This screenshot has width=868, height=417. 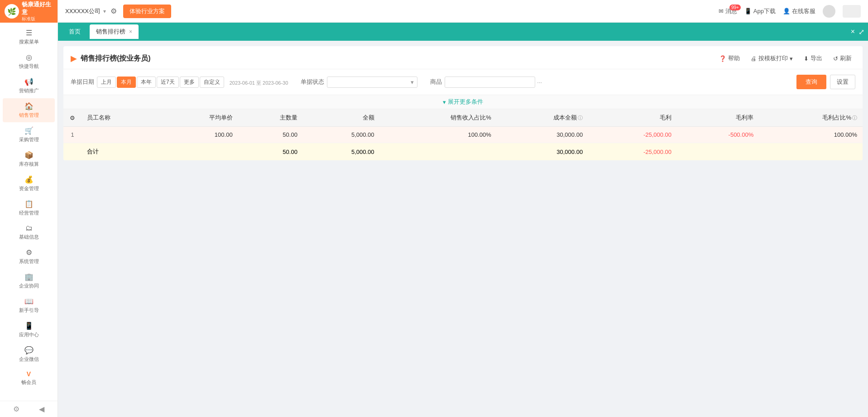 I want to click on sidebar-item-guide: 📖 新手引导, so click(x=29, y=305).